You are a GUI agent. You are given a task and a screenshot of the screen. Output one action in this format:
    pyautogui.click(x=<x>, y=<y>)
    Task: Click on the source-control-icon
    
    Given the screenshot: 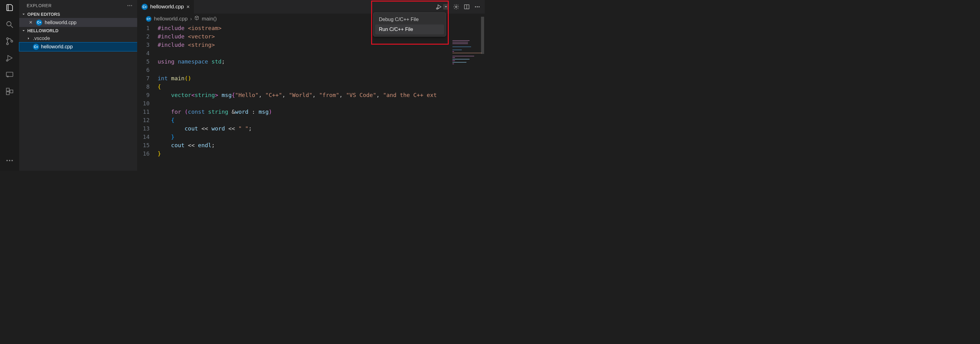 What is the action you would take?
    pyautogui.click(x=10, y=41)
    